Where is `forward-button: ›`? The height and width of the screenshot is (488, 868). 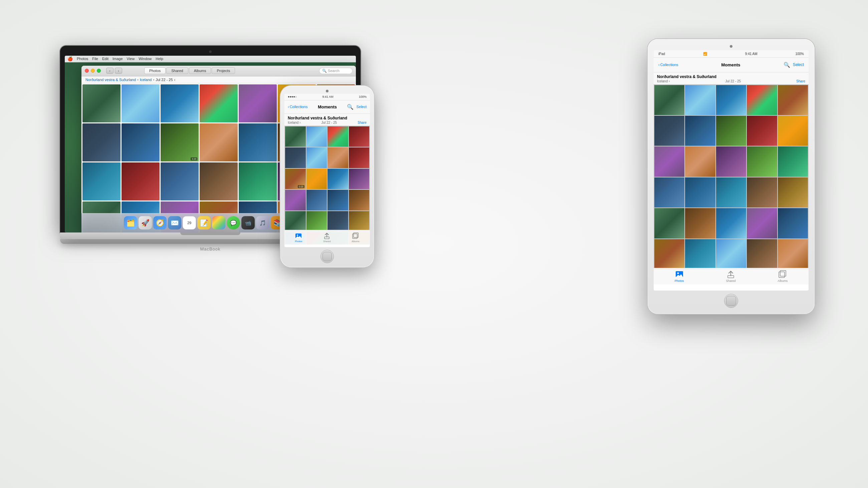
forward-button: › is located at coordinates (119, 71).